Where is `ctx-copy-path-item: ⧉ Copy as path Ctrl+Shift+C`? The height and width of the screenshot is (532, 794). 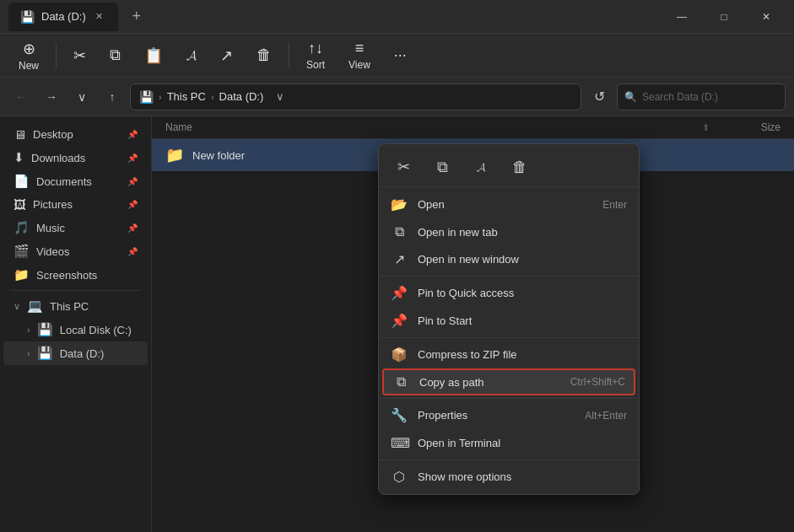 ctx-copy-path-item: ⧉ Copy as path Ctrl+Shift+C is located at coordinates (509, 382).